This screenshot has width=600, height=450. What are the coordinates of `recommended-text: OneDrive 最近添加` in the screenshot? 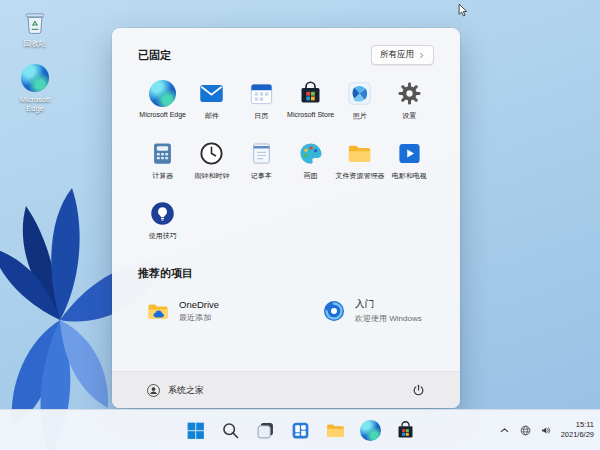 It's located at (199, 311).